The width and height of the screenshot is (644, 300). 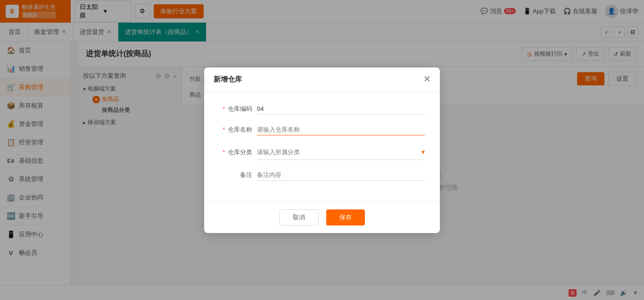 I want to click on category-select-wrap: ▾, so click(x=341, y=152).